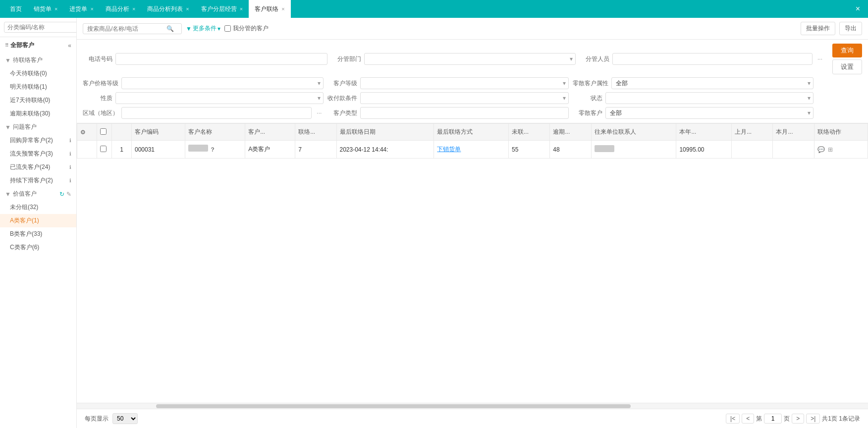 This screenshot has height=428, width=868. Describe the element at coordinates (820, 59) in the screenshot. I see `manager-more-btn: ···` at that location.